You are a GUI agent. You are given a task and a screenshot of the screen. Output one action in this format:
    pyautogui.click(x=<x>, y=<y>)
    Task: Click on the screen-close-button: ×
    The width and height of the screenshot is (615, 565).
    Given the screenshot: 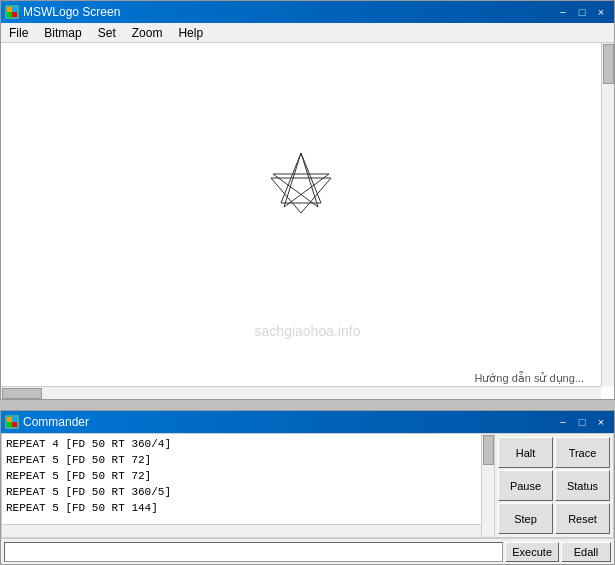 What is the action you would take?
    pyautogui.click(x=601, y=12)
    